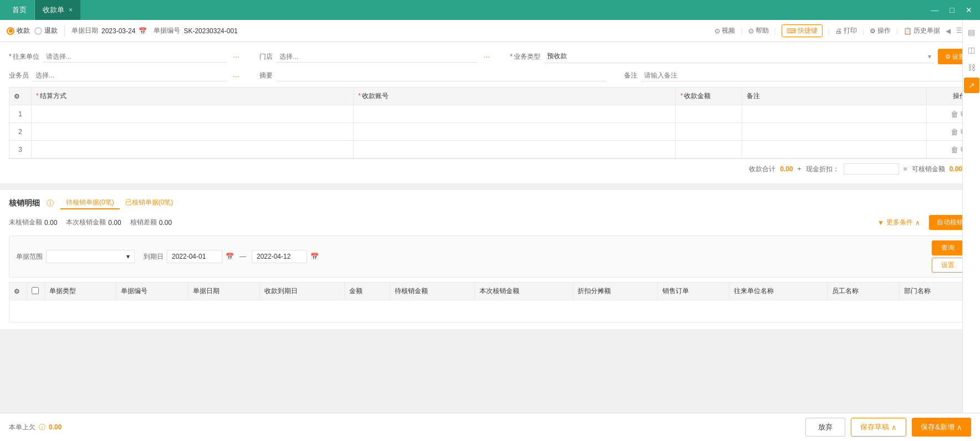  Describe the element at coordinates (952, 10) in the screenshot. I see `maximize-button: □` at that location.